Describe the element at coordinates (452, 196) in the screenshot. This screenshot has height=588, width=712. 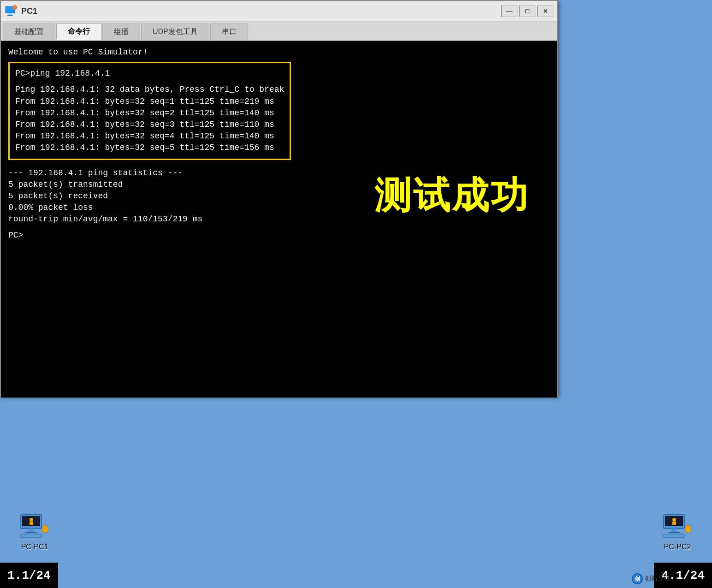
I see `success-overlay: 测试成功` at that location.